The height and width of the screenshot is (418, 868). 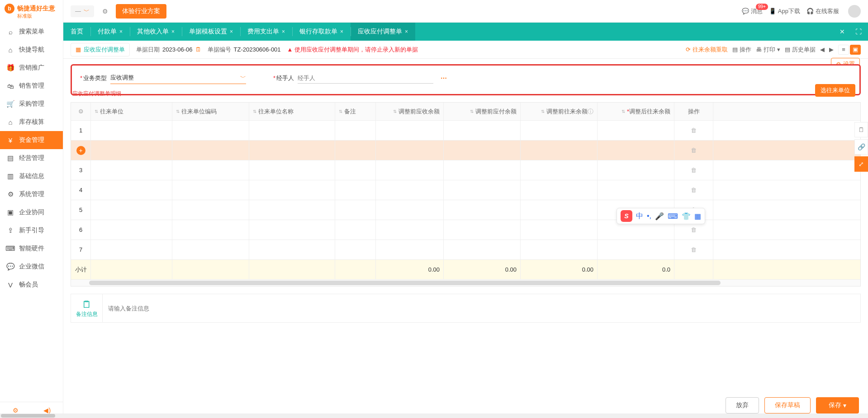 What do you see at coordinates (787, 405) in the screenshot?
I see `save-draft-button: 保存草稿` at bounding box center [787, 405].